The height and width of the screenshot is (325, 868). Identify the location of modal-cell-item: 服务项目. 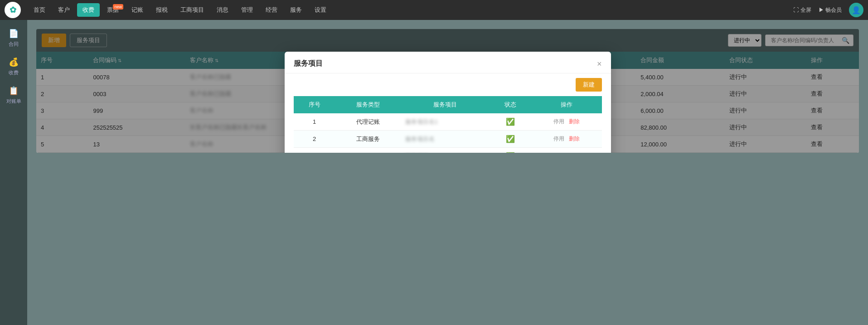
(445, 150).